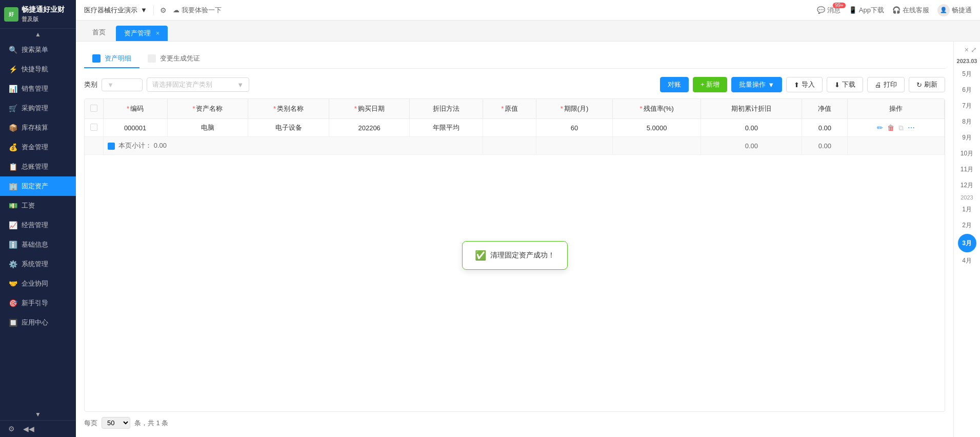 This screenshot has width=980, height=437. Describe the element at coordinates (99, 33) in the screenshot. I see `tab-home: 首页` at that location.